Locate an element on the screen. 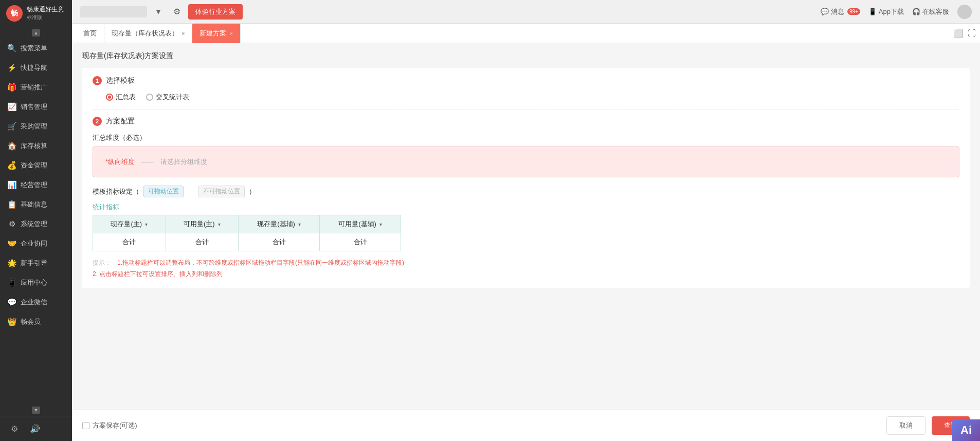  tip-text-1: 2. 点击标题栏下拉可设置排序、插入列和删除列 is located at coordinates (157, 274).